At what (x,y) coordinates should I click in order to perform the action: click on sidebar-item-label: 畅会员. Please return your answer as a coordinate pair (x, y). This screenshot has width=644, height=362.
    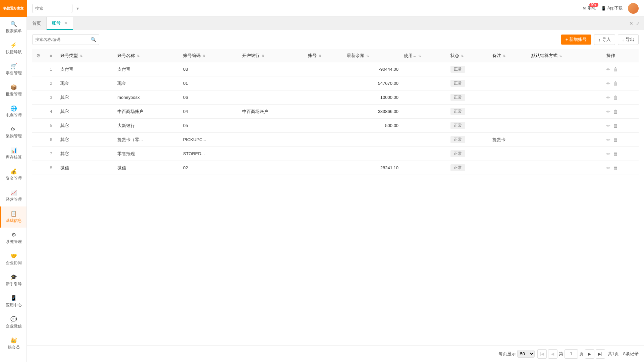
    Looking at the image, I should click on (14, 347).